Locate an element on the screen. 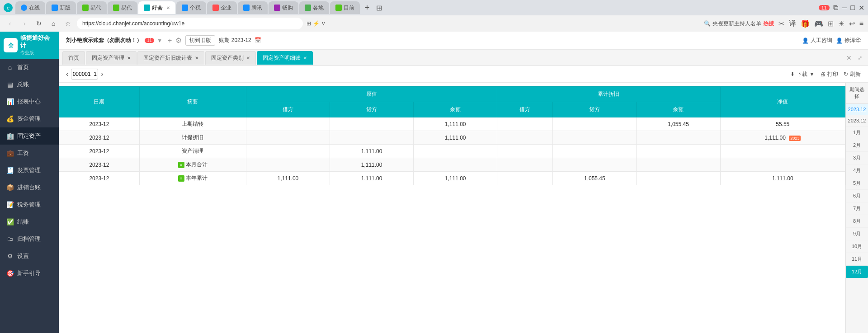 The image size is (868, 333). download-button: ⬇ 下载 ▼ is located at coordinates (802, 74).